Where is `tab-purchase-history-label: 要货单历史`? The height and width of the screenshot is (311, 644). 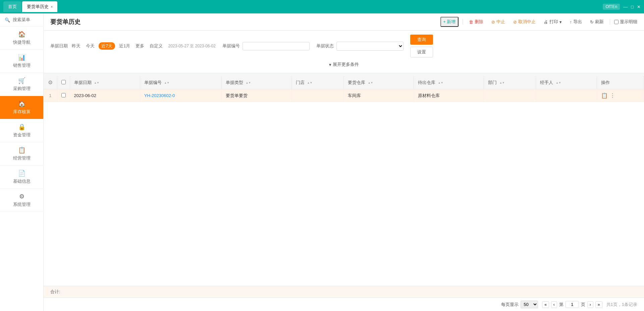 tab-purchase-history-label: 要货单历史 is located at coordinates (38, 7).